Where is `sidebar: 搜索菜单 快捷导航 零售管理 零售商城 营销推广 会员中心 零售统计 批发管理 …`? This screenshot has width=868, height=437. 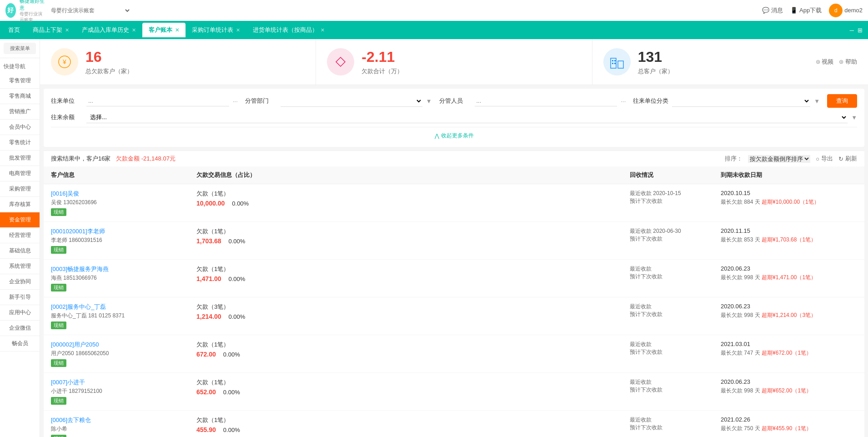
sidebar: 搜索菜单 快捷导航 零售管理 零售商城 营销推广 会员中心 零售统计 批发管理 … is located at coordinates (20, 238).